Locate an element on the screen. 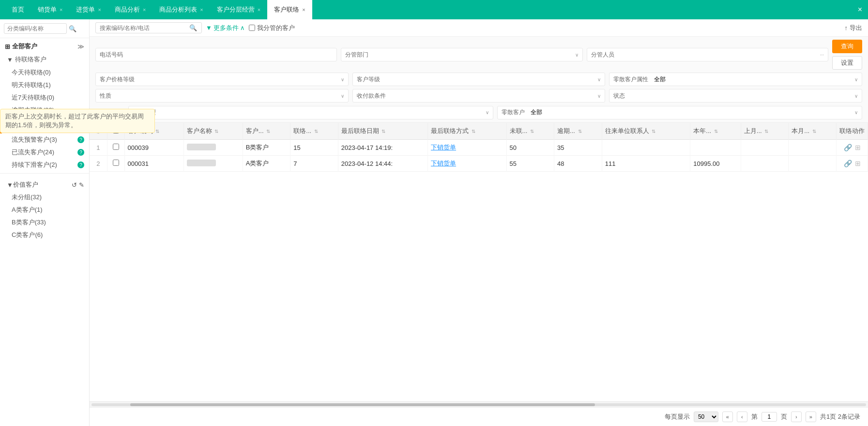  per-page-select: 50 20 100 is located at coordinates (706, 417).